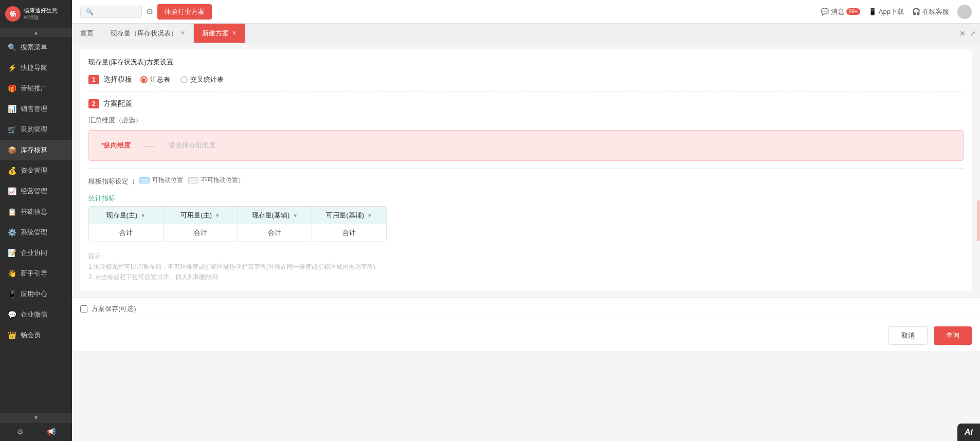  Describe the element at coordinates (936, 12) in the screenshot. I see `online-service-label: 在线客服` at that location.